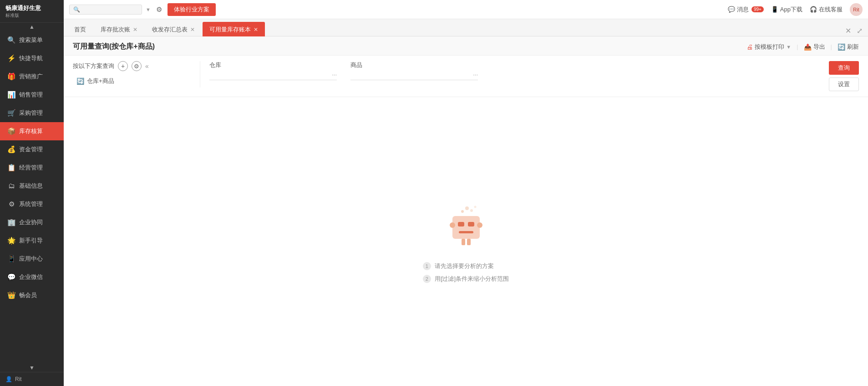 The width and height of the screenshot is (868, 386). I want to click on trial-industry-button: 体验行业方案, so click(192, 10).